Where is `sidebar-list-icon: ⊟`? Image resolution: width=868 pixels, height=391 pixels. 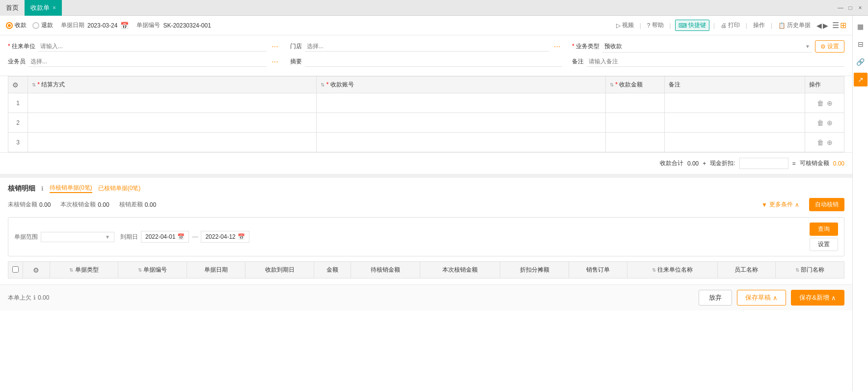
sidebar-list-icon: ⊟ is located at coordinates (861, 44).